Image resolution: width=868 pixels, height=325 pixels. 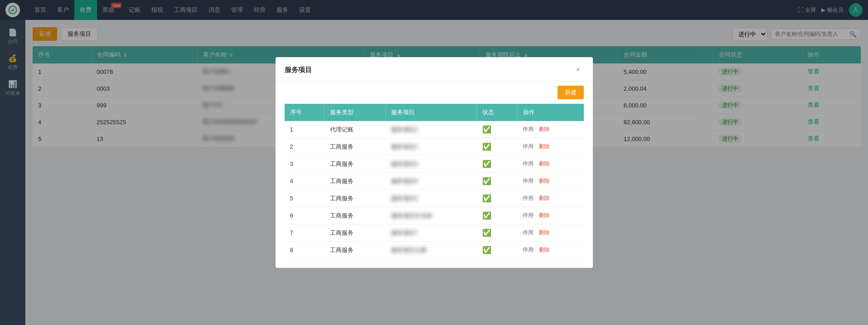 I want to click on modal-table-row: 1 代理记账 服务项目1 ✅ 停用 删除, so click(x=434, y=130).